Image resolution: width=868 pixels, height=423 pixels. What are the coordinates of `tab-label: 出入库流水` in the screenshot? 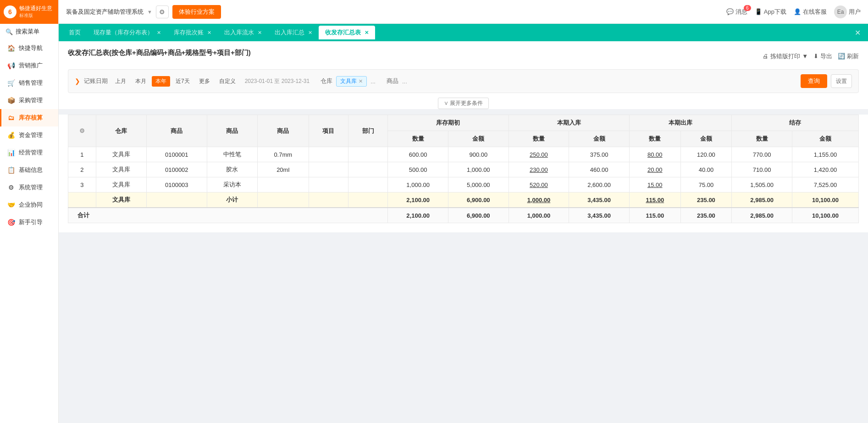 It's located at (239, 33).